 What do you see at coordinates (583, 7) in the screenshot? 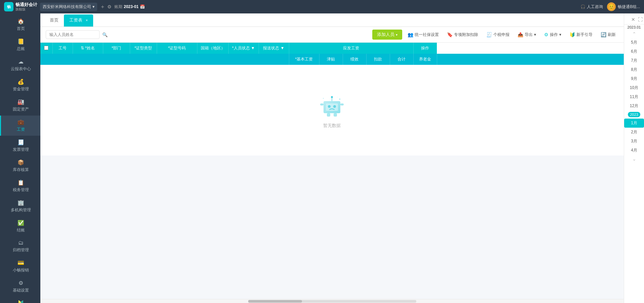
I see `headset-icon: 🎧` at bounding box center [583, 7].